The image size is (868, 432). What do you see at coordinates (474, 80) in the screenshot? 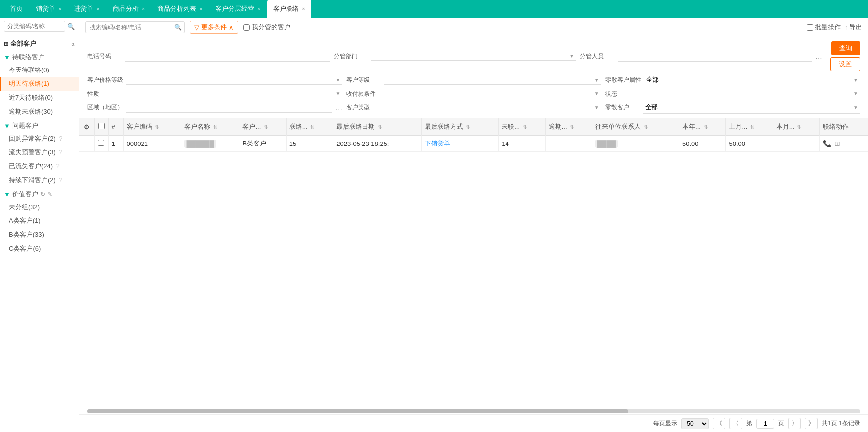
I see `filter-row-2: 客户价格等级 ▼ 客户等级 ▼ 零散客户属性 全部` at bounding box center [474, 80].